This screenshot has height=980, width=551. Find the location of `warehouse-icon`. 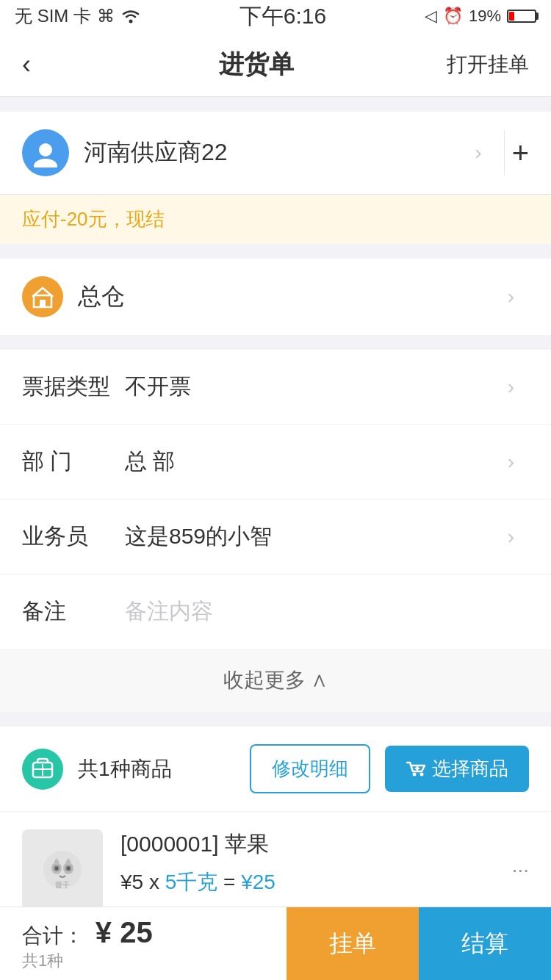

warehouse-icon is located at coordinates (43, 297).